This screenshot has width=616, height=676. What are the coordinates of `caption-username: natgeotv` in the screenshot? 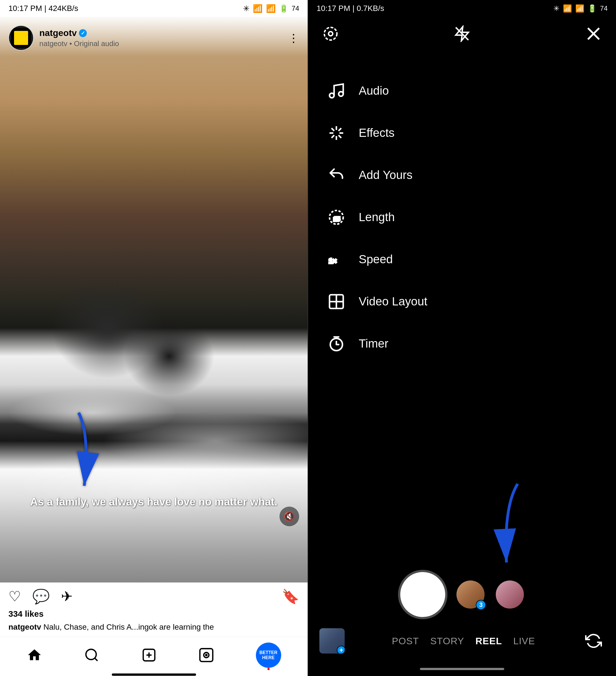 It's located at (25, 627).